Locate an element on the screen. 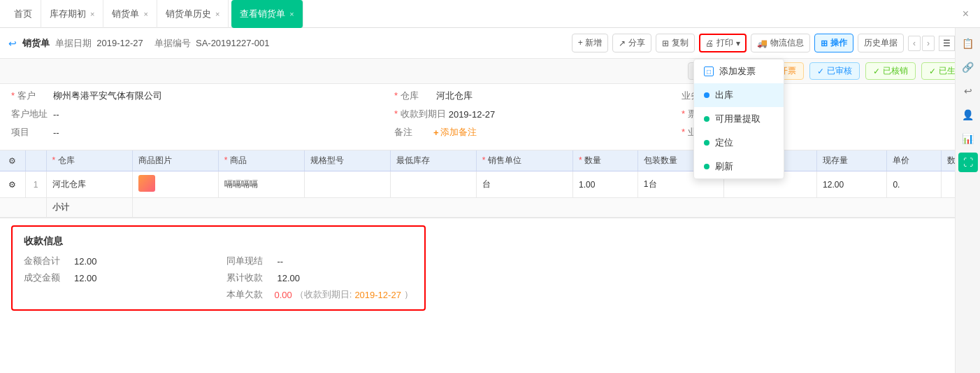 Image resolution: width=980 pixels, height=373 pixels. tab-inventory-close: × is located at coordinates (92, 14).